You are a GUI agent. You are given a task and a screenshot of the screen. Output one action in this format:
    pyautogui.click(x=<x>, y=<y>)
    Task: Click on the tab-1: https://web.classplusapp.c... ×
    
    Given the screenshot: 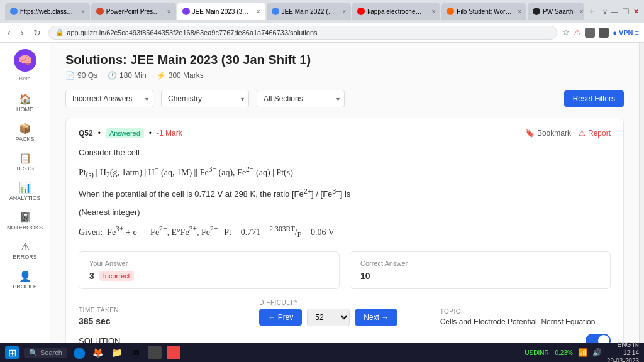 What is the action you would take?
    pyautogui.click(x=48, y=11)
    